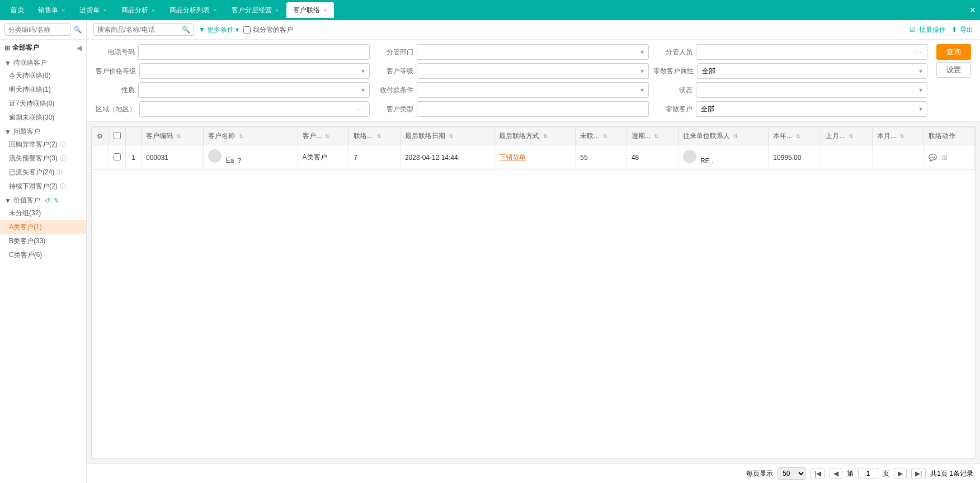 This screenshot has height=483, width=980. I want to click on close-analysis-list-tab: ×, so click(215, 10).